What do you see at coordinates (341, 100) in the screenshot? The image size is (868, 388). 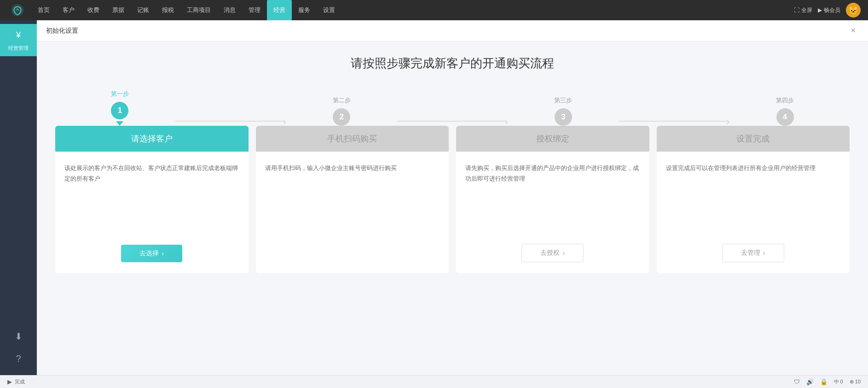 I see `step-2-label: 第二步` at bounding box center [341, 100].